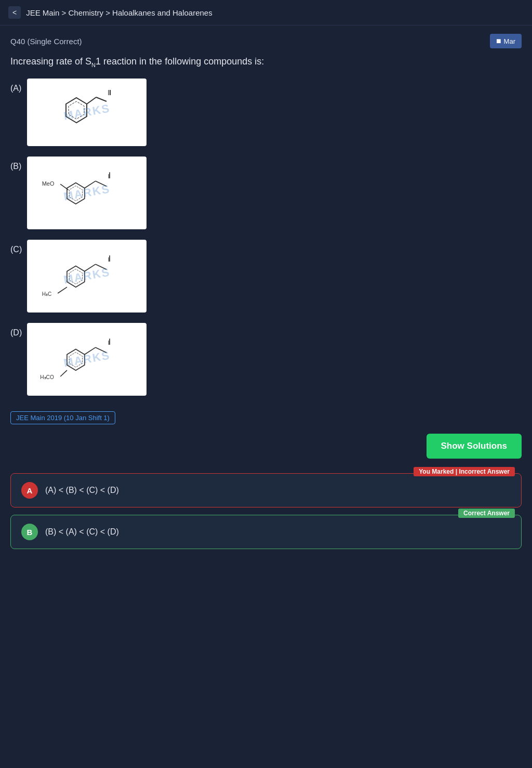 The width and height of the screenshot is (532, 768). I want to click on answer-text-a: (A) < (B) < (C) < (D), so click(82, 490).